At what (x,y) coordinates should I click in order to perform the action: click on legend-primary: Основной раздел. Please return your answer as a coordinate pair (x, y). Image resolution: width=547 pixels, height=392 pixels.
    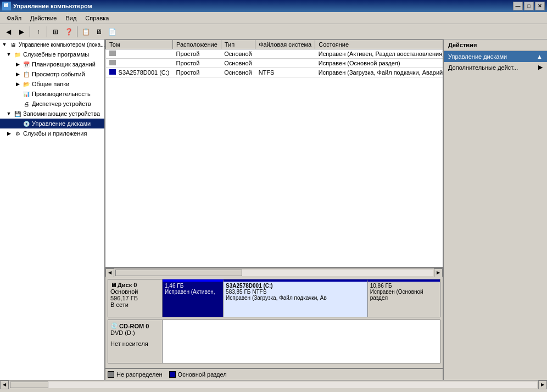
    Looking at the image, I should click on (198, 374).